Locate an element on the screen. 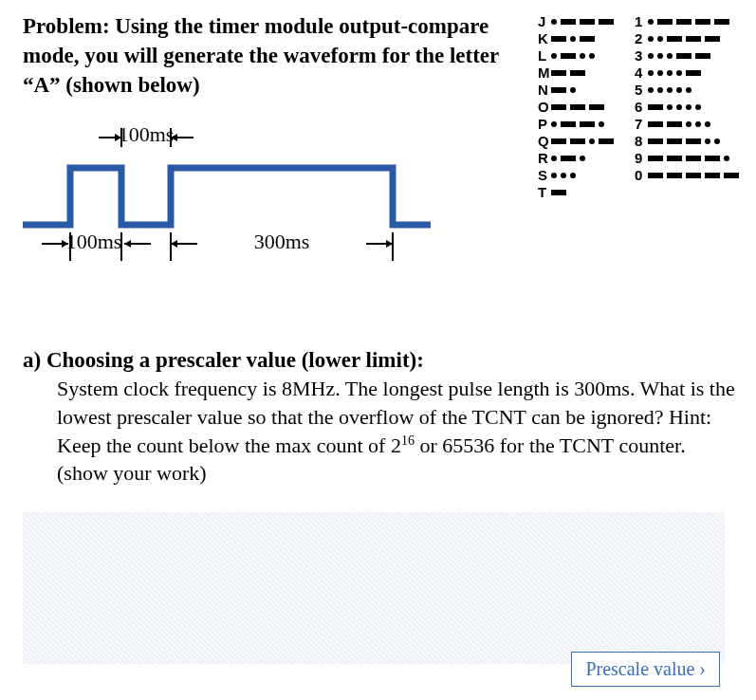 The height and width of the screenshot is (700, 756). waveform-diagram: 100ms 100ms 300ms is located at coordinates (227, 196).